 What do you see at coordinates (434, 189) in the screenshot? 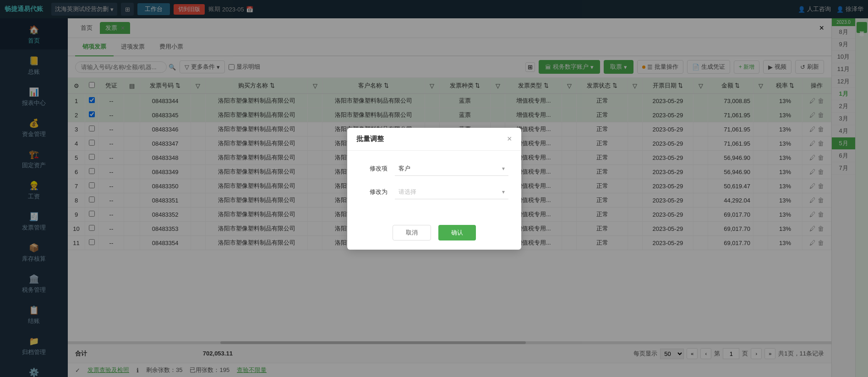
I see `batch-adjust-modal: 批量调整 × 修改项 客户 ▾ 修改为 请选择 ▾ 取消 确认` at bounding box center [434, 189].